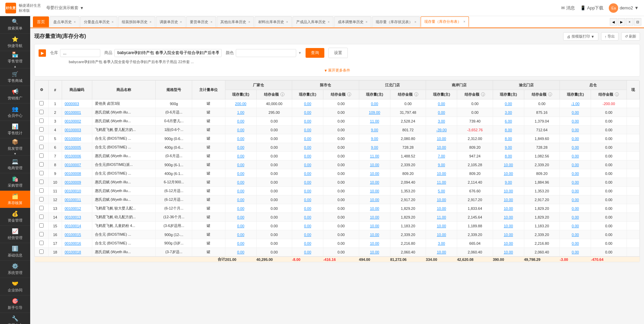  I want to click on goods-code-link: 00100005, so click(77, 147).